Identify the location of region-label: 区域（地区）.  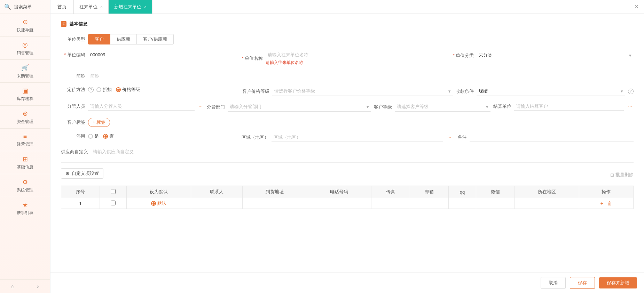
(255, 137).